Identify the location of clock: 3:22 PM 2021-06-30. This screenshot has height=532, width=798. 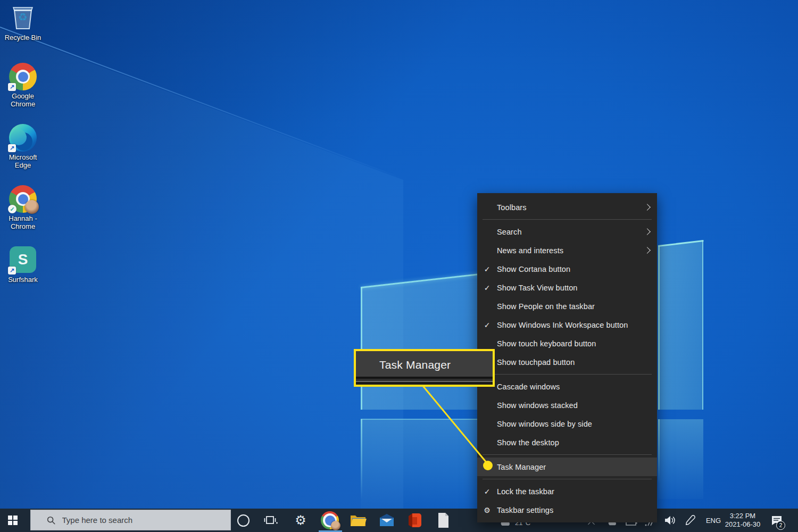
(743, 520).